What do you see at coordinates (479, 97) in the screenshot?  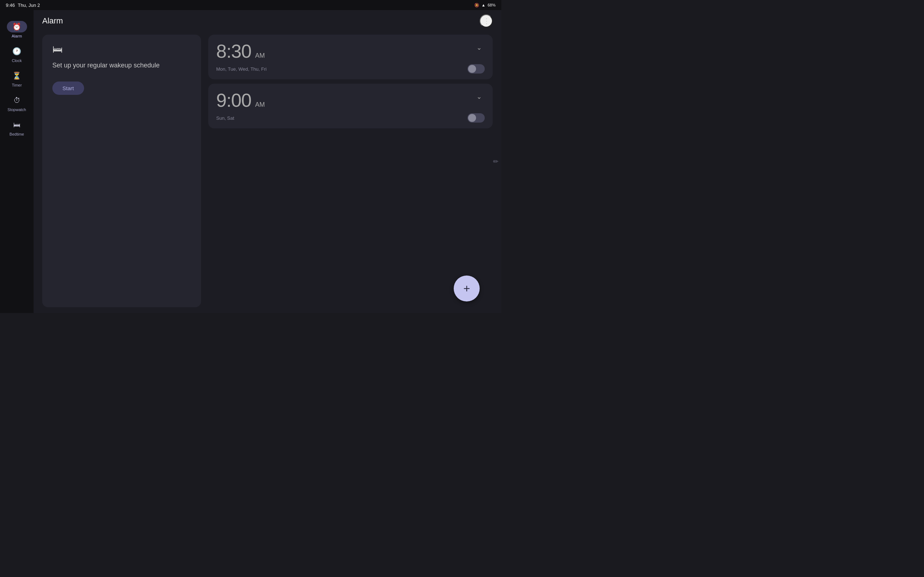 I see `chevron-down-icon-1: ⌄` at bounding box center [479, 97].